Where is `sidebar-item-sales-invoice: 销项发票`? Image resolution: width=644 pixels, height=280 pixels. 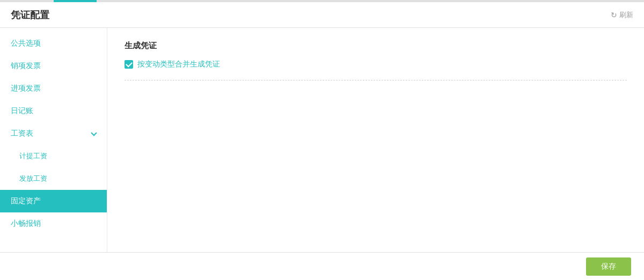
sidebar-item-sales-invoice: 销项发票 is located at coordinates (54, 66).